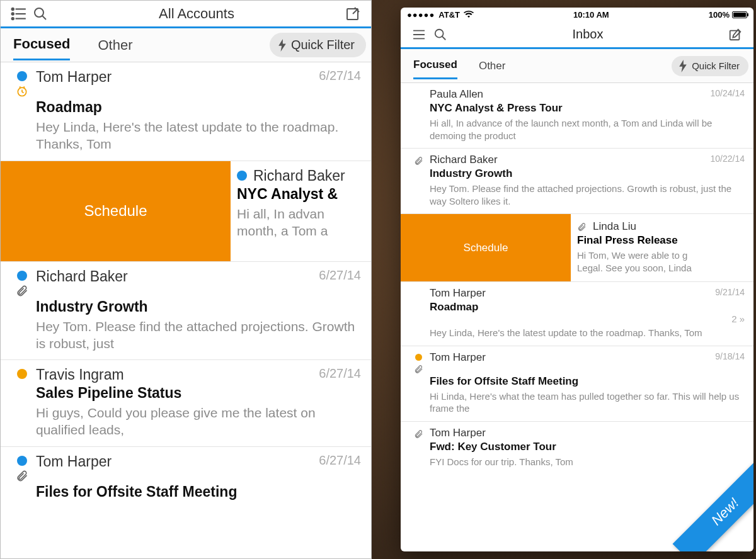 The image size is (756, 559). Describe the element at coordinates (421, 15) in the screenshot. I see `signal-icon: ●●●●●` at that location.